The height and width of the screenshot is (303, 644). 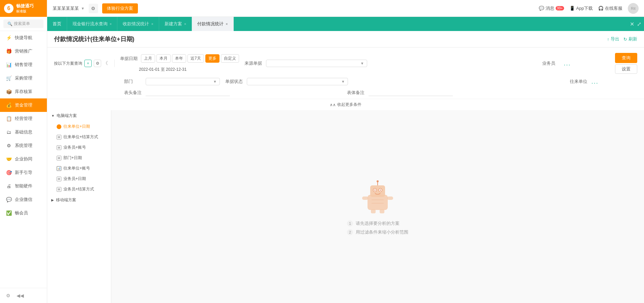 What do you see at coordinates (24, 92) in the screenshot?
I see `sidebar-item-inventory: 📦 库存核算` at bounding box center [24, 92].